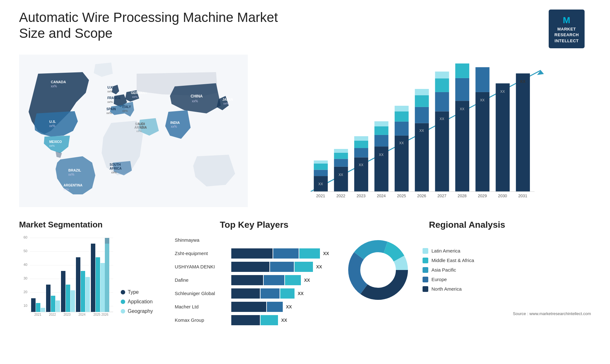 Image resolution: width=610 pixels, height=364 pixels. Describe the element at coordinates (305, 29) in the screenshot. I see `header: Automatic Wire Processing Machine Market…` at that location.